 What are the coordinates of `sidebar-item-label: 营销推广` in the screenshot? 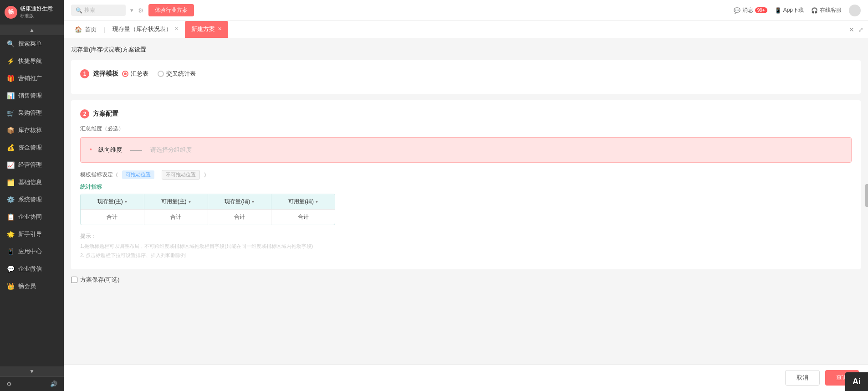 It's located at (30, 78).